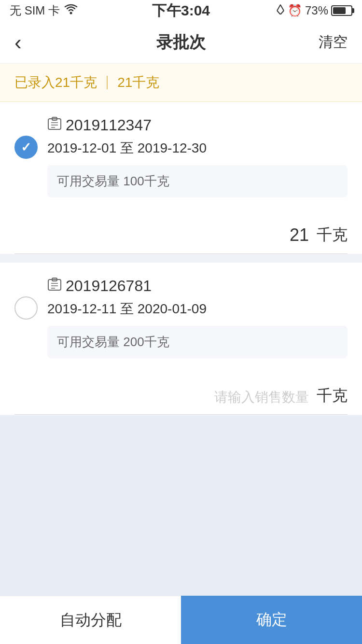 This screenshot has height=644, width=362. I want to click on page-title: 录批次, so click(181, 42).